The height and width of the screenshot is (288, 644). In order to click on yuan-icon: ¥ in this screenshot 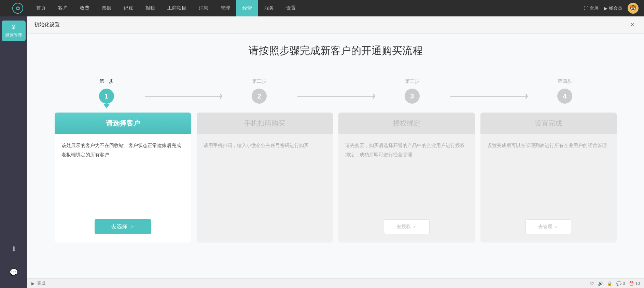, I will do `click(14, 27)`.